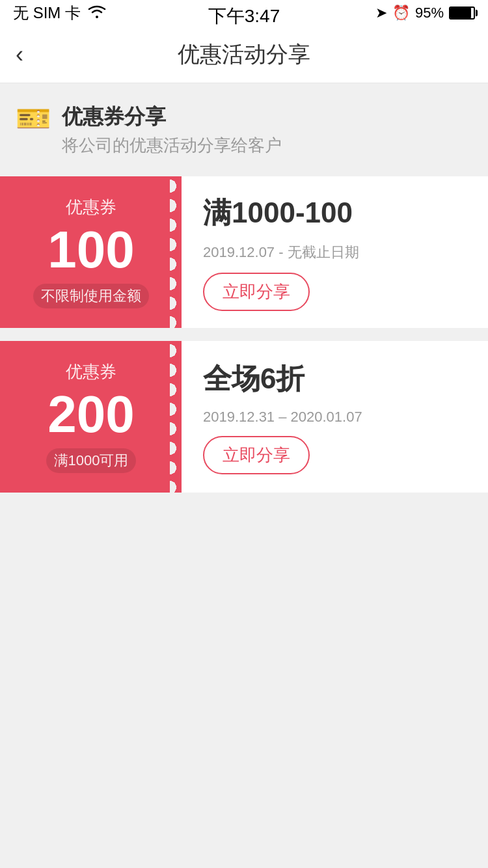 This screenshot has width=488, height=868. What do you see at coordinates (91, 461) in the screenshot?
I see `coupon-condition-2: 满1000可用` at bounding box center [91, 461].